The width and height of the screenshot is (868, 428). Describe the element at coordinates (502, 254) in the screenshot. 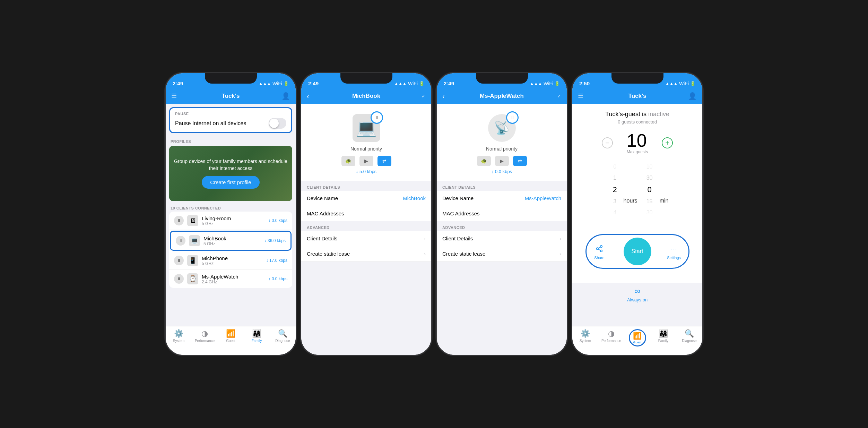

I see `static-lease-row-3: Create static lease ›` at that location.